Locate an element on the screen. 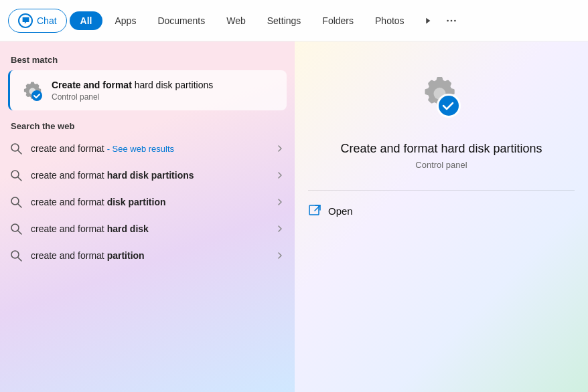 The image size is (588, 392). web-item-text-1: create and format - See web results is located at coordinates (149, 149).